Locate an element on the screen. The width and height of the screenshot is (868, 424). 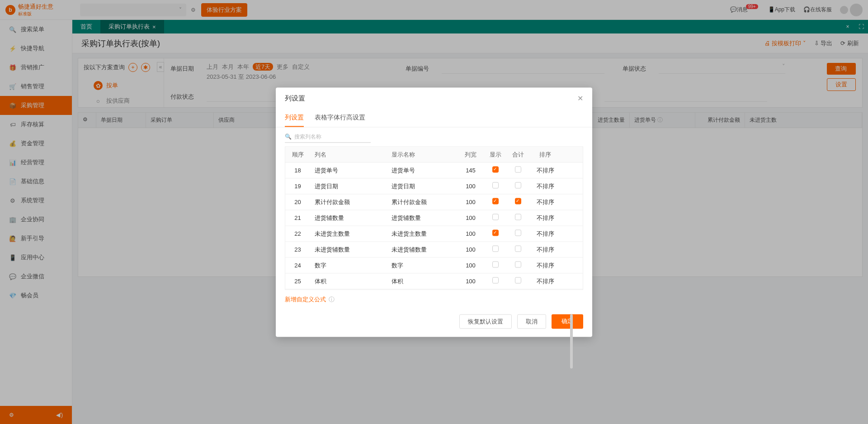
search-icon: 🔍 is located at coordinates (288, 137).